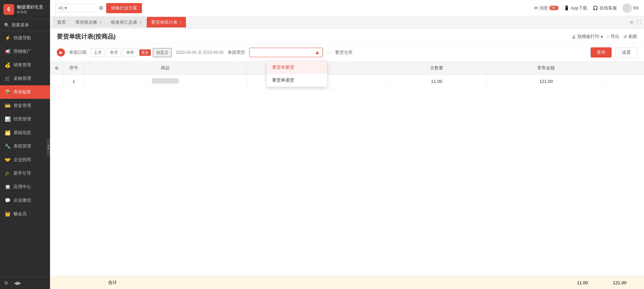 Image resolution: width=644 pixels, height=289 pixels. Describe the element at coordinates (25, 65) in the screenshot. I see `sidebar-item-sales: 💰 销售管理` at that location.